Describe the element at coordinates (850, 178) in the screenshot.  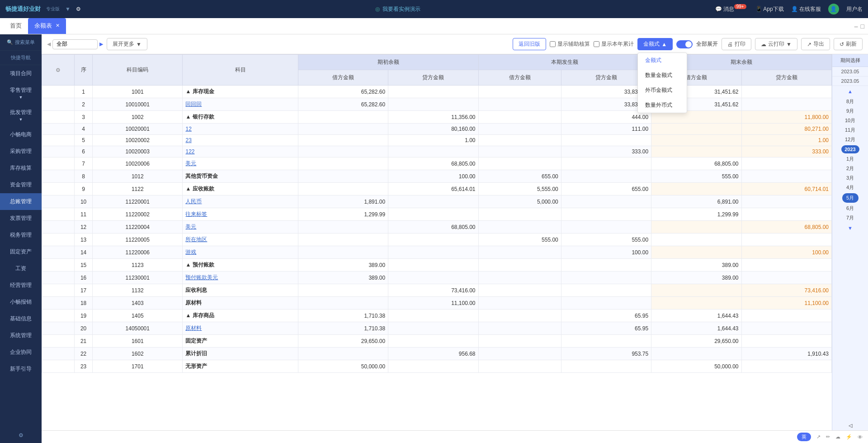
I see `right-panel-month-3: 3月` at that location.